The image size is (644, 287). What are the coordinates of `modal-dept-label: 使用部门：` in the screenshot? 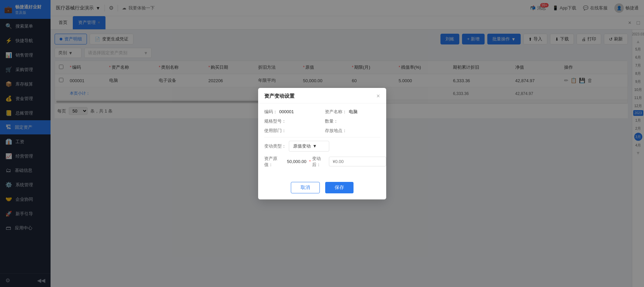 It's located at (275, 131).